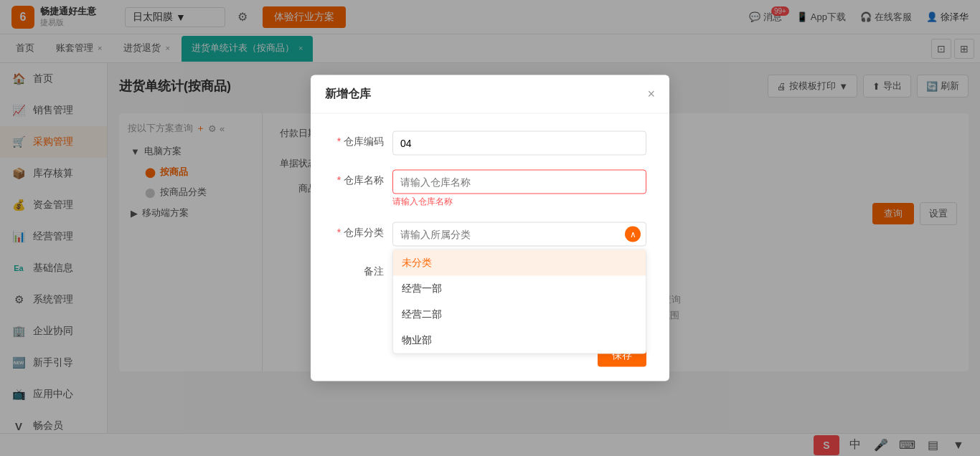 This screenshot has width=980, height=456. I want to click on dialog-close-button: ×, so click(651, 95).